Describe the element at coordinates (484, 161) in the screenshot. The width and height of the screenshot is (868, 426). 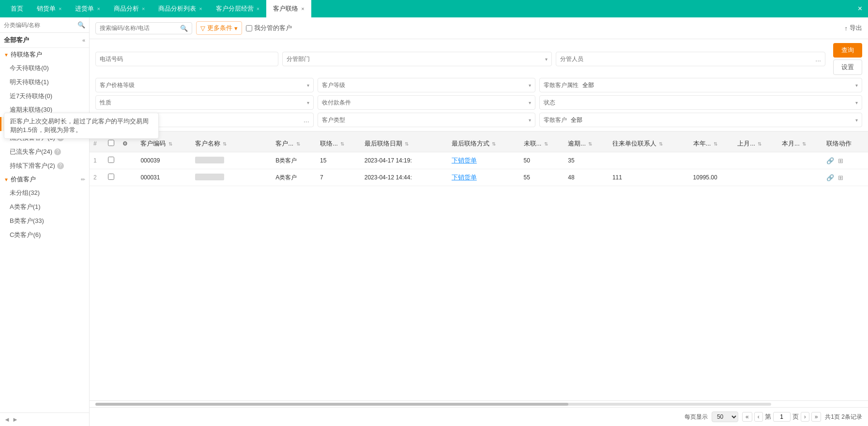
I see `row1-last-contact-way: 下销货单` at that location.